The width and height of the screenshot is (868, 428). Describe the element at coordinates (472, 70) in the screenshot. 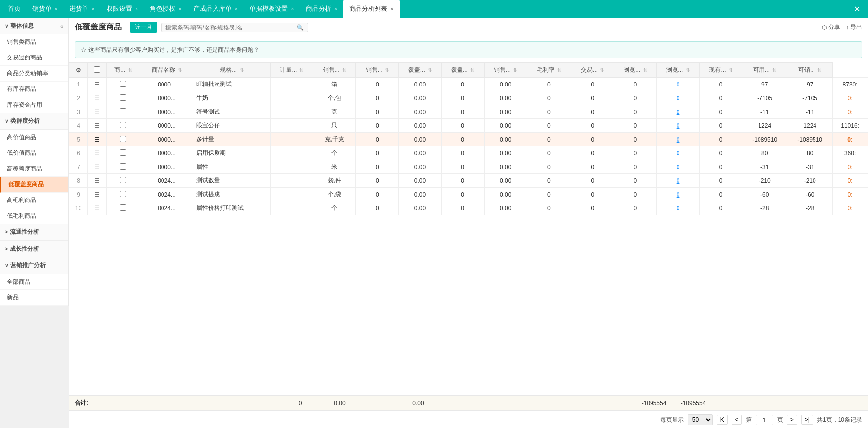

I see `sort-cov2: ⇅` at that location.